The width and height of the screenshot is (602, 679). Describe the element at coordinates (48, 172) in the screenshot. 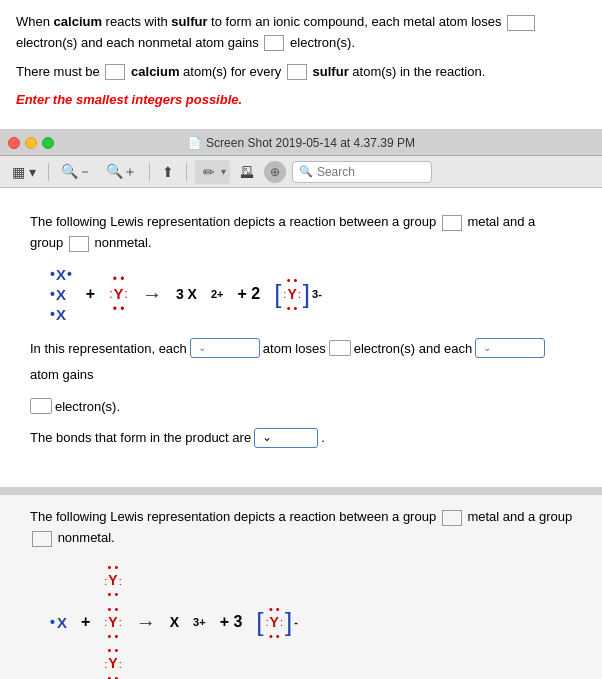

I see `divider1` at that location.